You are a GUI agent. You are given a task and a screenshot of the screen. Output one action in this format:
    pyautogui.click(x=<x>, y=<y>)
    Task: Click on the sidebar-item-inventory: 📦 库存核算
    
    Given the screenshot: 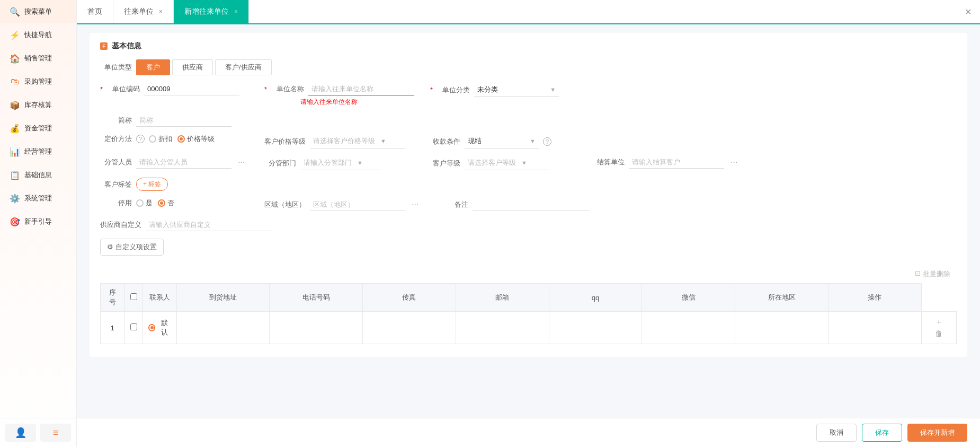 What is the action you would take?
    pyautogui.click(x=38, y=105)
    